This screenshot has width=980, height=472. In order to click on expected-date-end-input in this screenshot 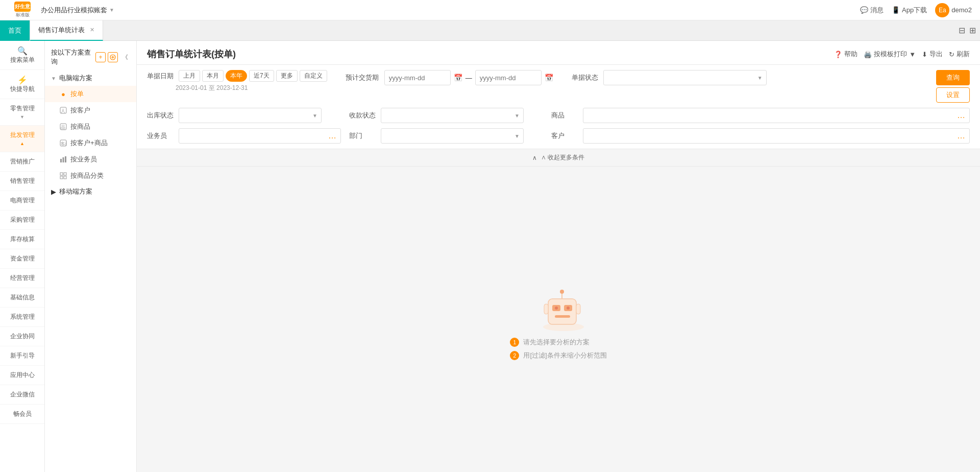, I will do `click(508, 78)`.